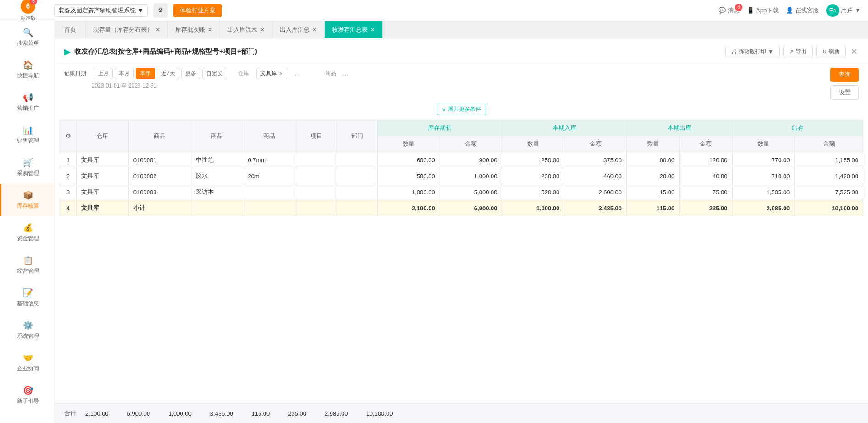  I want to click on sidebar-item-guide: 🎯 新手引导, so click(28, 395).